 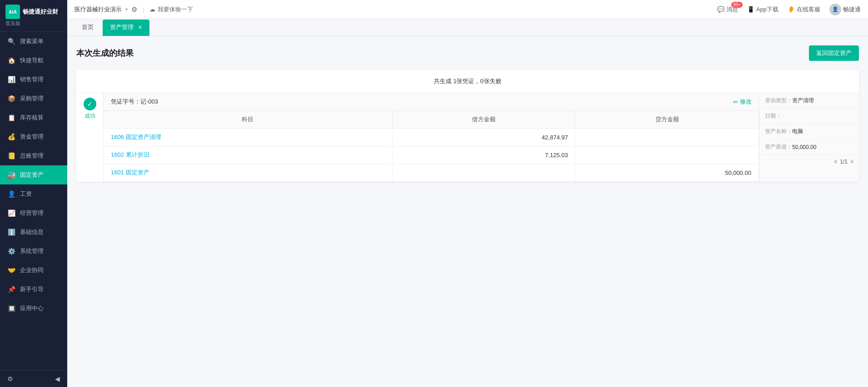 I want to click on edit-label: 修改, so click(x=746, y=102).